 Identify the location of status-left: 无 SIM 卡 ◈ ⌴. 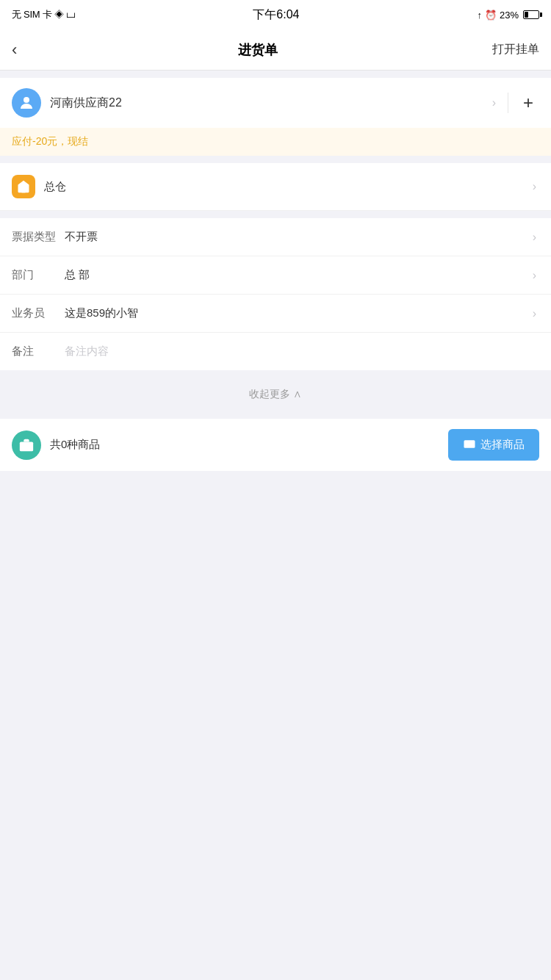
(43, 15).